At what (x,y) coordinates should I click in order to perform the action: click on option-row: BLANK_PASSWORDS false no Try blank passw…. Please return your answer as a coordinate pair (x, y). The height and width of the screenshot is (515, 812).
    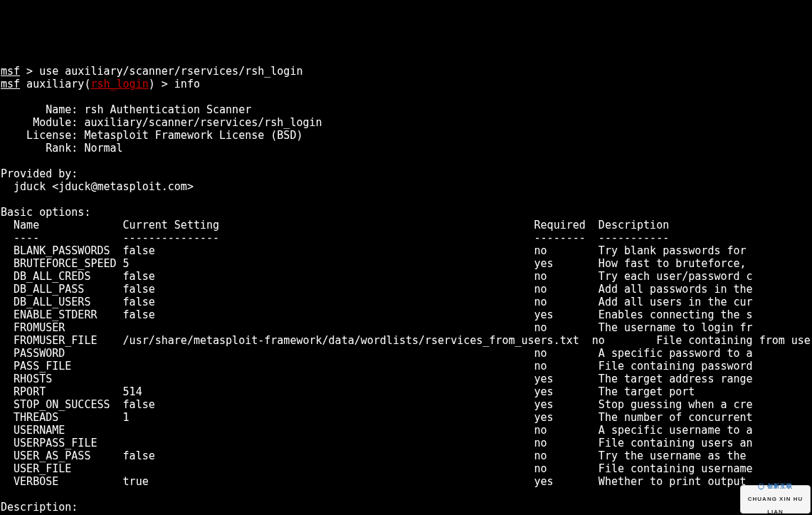
    Looking at the image, I should click on (377, 251).